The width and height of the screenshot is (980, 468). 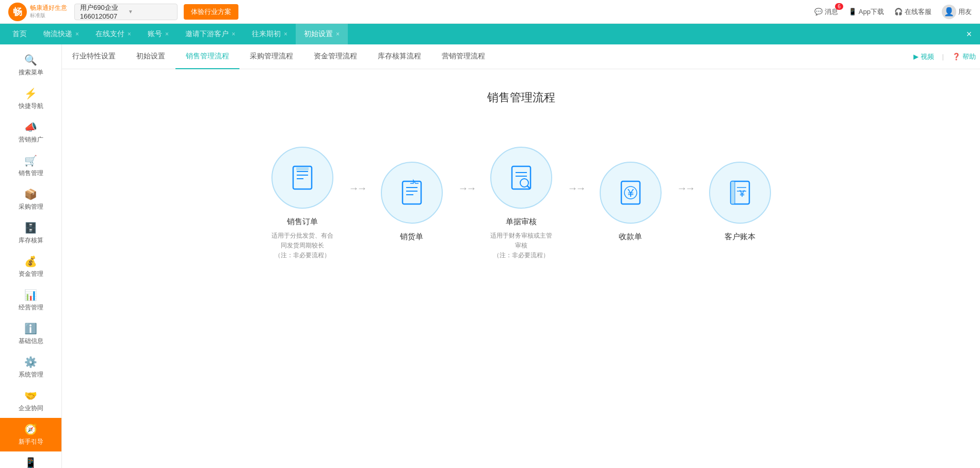 I want to click on sub-tab-sales-flow: 销售管理流程, so click(x=207, y=57).